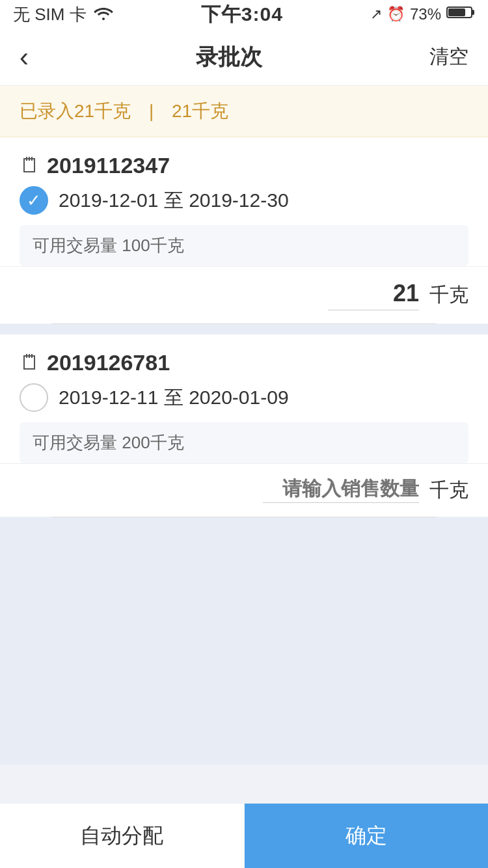 This screenshot has height=868, width=488. What do you see at coordinates (174, 200) in the screenshot?
I see `batch1-date: 2019-12-01 至 2019-12-30` at bounding box center [174, 200].